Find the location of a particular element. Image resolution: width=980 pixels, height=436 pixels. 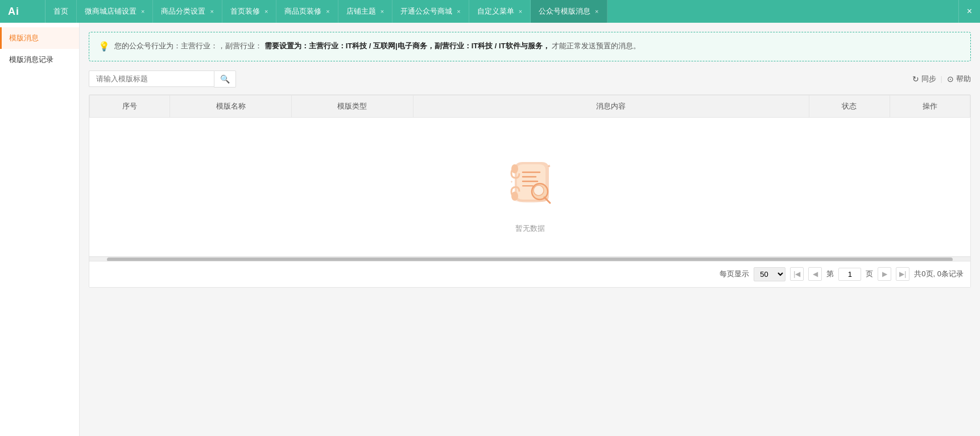

pagination-bar: 每页显示 50 20 100 |◀ ◀ 第 页 ▶ ▶| 共0页, 0条记录 is located at coordinates (530, 274).